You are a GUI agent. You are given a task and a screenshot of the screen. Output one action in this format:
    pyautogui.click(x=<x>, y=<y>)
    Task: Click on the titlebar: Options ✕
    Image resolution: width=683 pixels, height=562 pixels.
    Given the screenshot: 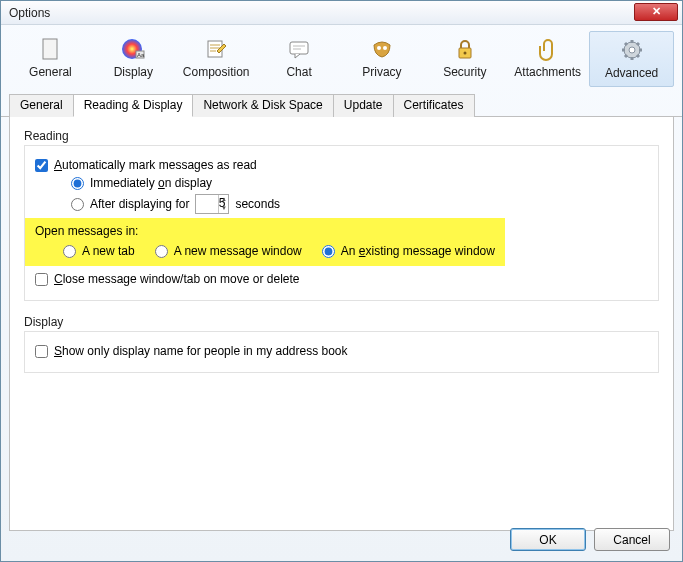 What is the action you would take?
    pyautogui.click(x=342, y=13)
    